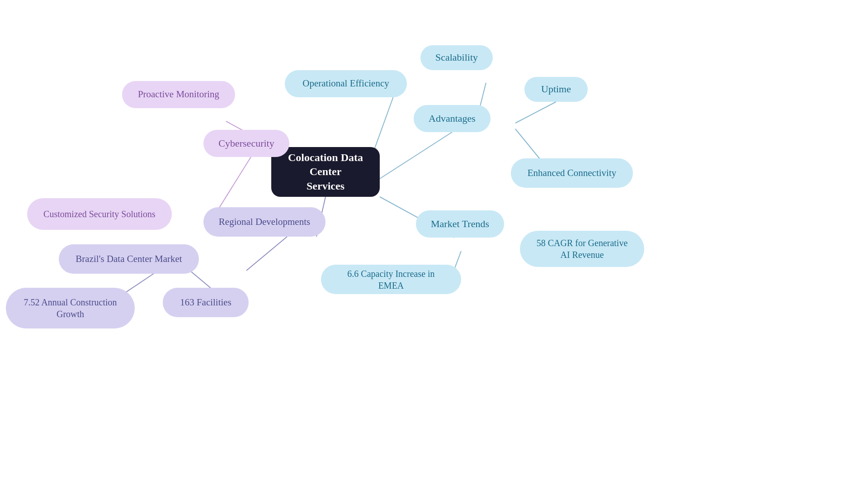 The width and height of the screenshot is (868, 490). Describe the element at coordinates (246, 143) in the screenshot. I see `node-cybersecurity: Cybersecurity` at that location.